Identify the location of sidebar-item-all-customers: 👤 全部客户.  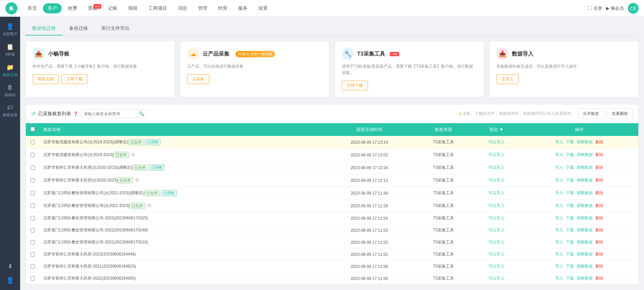
(10, 29).